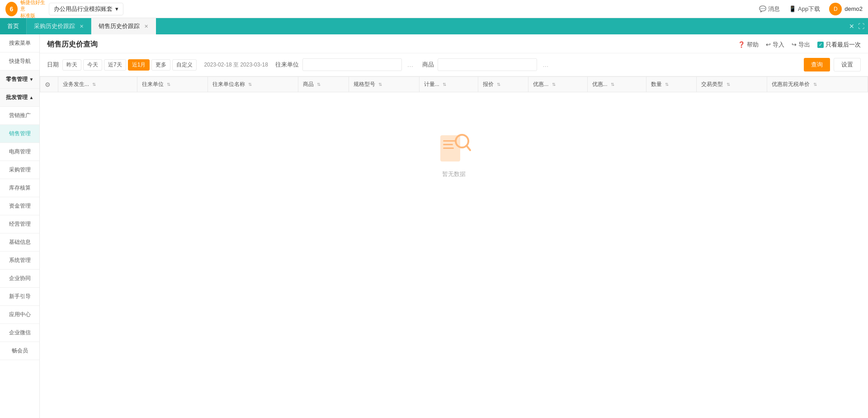 Image resolution: width=868 pixels, height=418 pixels. What do you see at coordinates (287, 65) in the screenshot?
I see `partner-label: 往来单位` at bounding box center [287, 65].